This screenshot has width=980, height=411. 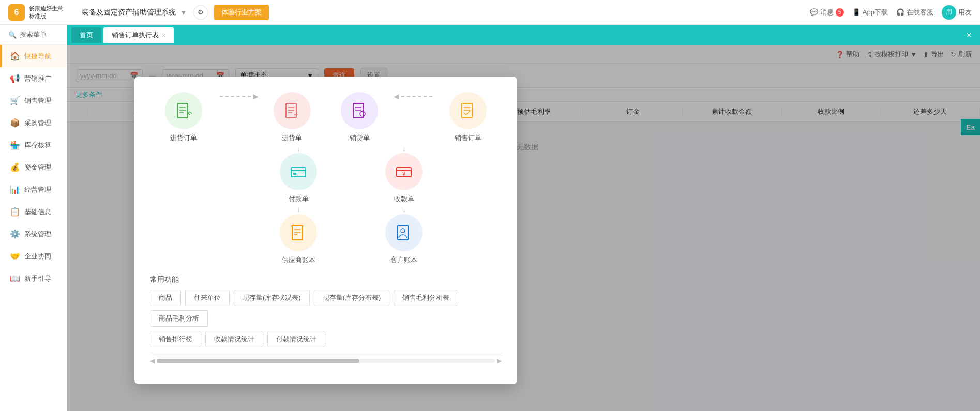 What do you see at coordinates (360, 138) in the screenshot?
I see `sales-bill-label: 销货单` at bounding box center [360, 138].